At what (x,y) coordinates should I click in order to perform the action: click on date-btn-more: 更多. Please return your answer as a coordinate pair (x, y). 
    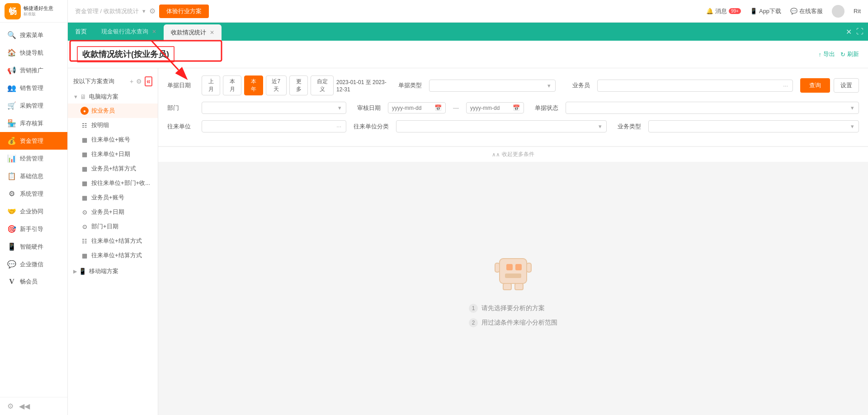
    Looking at the image, I should click on (298, 85).